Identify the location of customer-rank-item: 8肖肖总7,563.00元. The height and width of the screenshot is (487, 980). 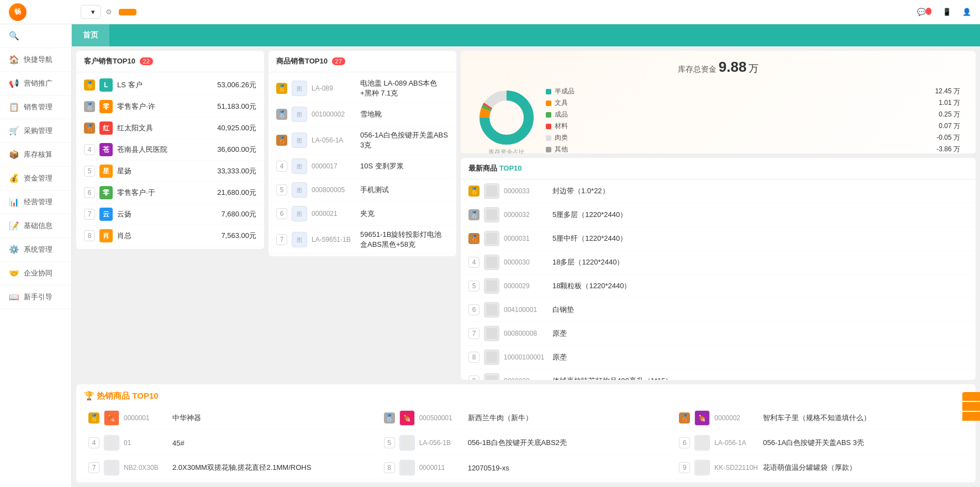
(170, 236).